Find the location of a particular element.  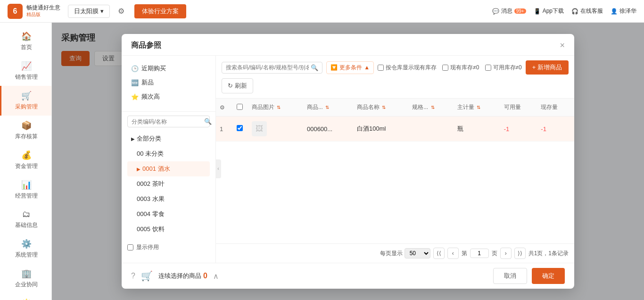

chevron-down-icon: ▾ is located at coordinates (102, 11).